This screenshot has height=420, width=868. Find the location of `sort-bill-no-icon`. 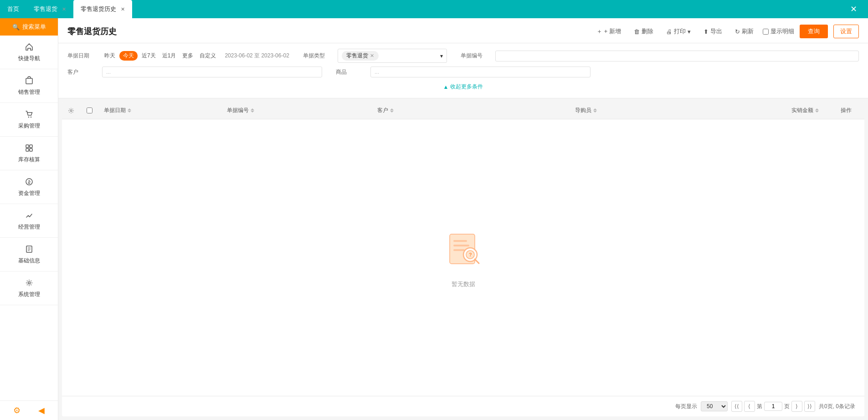

sort-bill-no-icon is located at coordinates (252, 110).